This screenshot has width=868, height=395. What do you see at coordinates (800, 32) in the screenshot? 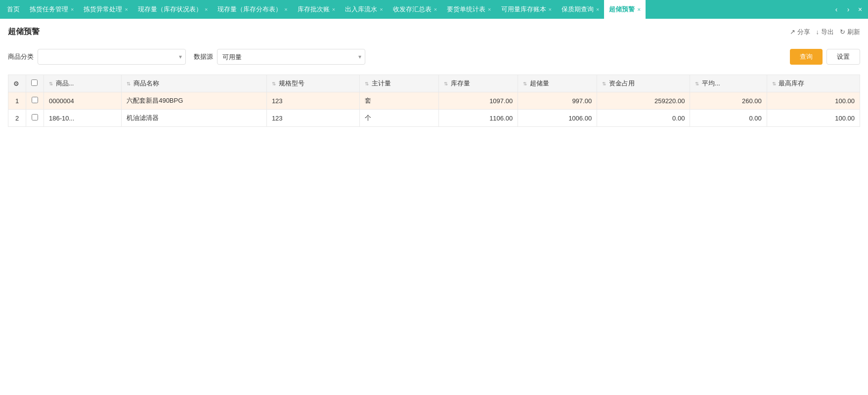
I see `share-button: ↗ 分享` at bounding box center [800, 32].